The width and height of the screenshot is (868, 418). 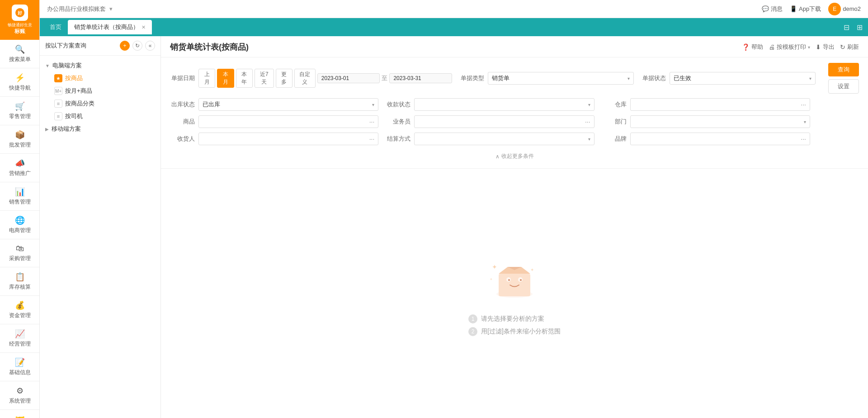 I want to click on collapse-bar: ∧ 收起更多条件, so click(x=514, y=157).